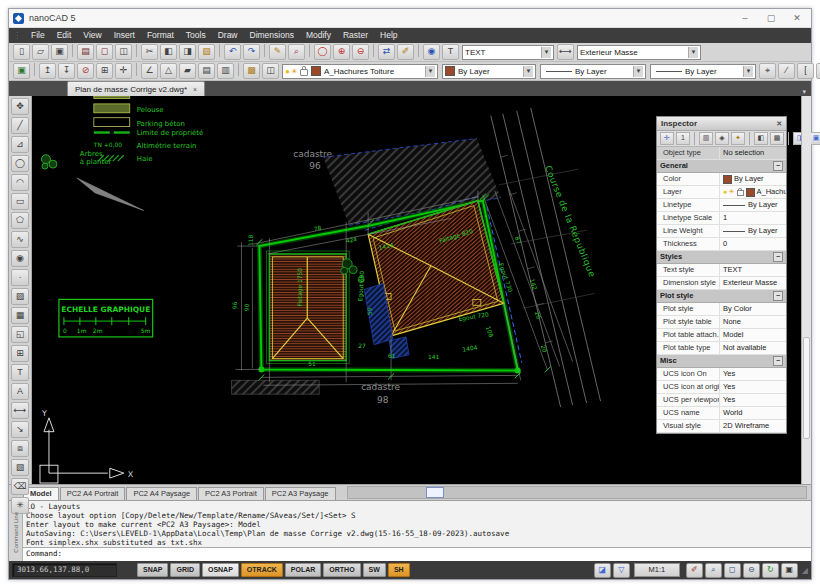 Image resolution: width=820 pixels, height=588 pixels. I want to click on menu-modify: Modify, so click(318, 36).